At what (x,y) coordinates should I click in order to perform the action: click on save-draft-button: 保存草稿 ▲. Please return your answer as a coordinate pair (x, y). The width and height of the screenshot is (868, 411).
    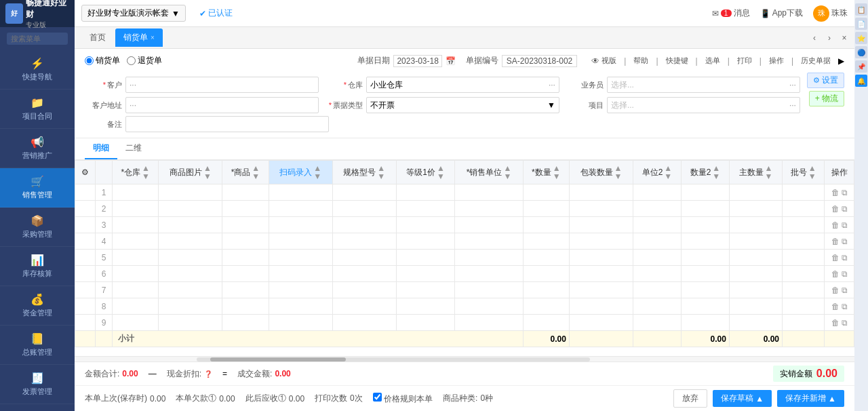
    Looking at the image, I should click on (742, 399).